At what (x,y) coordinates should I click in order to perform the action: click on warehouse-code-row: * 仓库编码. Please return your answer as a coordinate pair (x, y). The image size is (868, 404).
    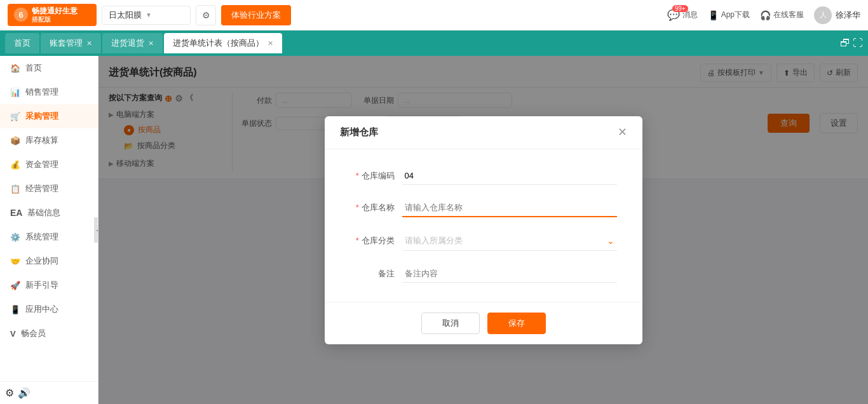
    Looking at the image, I should click on (484, 176).